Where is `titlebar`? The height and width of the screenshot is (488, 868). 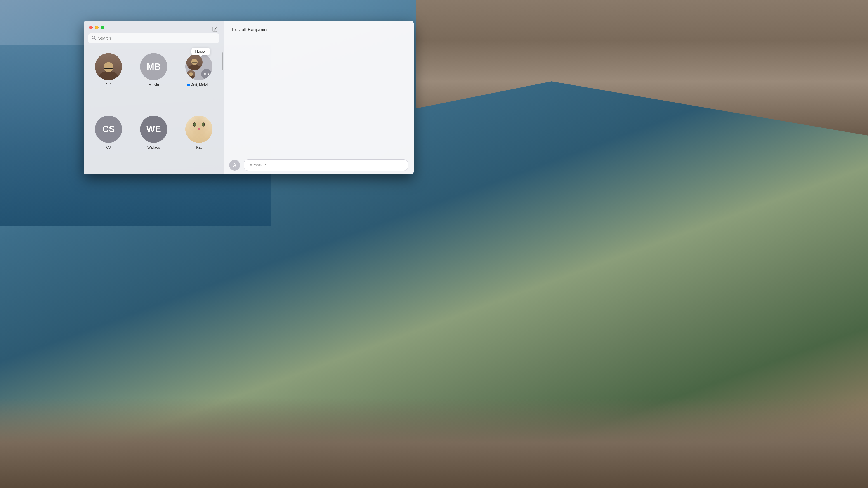
titlebar is located at coordinates (154, 27).